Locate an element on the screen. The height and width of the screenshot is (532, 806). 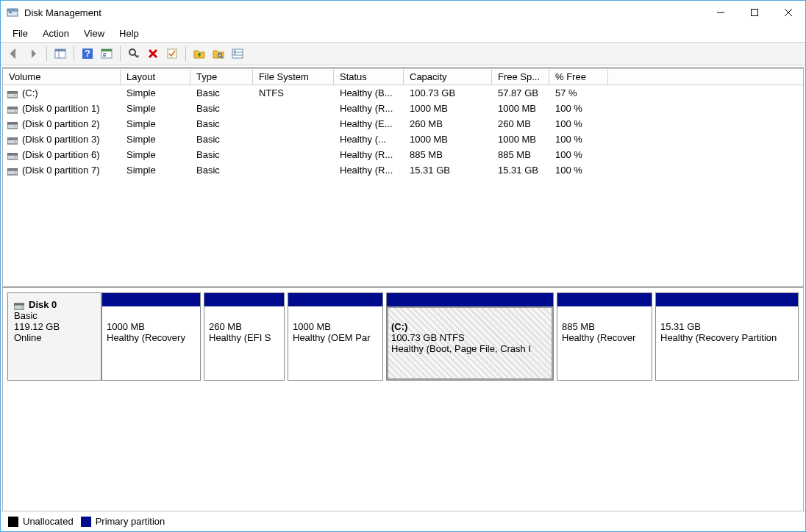
legend-primary: Primary partition is located at coordinates (124, 522).